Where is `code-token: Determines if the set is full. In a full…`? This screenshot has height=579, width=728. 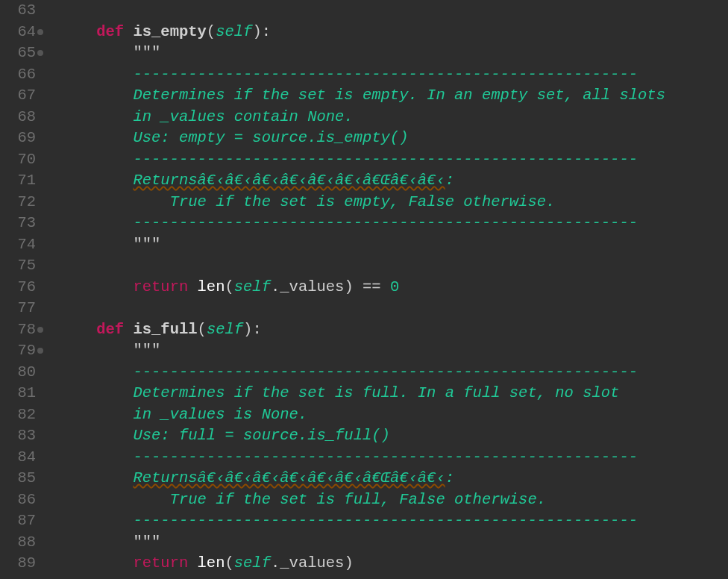 code-token: Determines if the set is full. In a full… is located at coordinates (339, 392).